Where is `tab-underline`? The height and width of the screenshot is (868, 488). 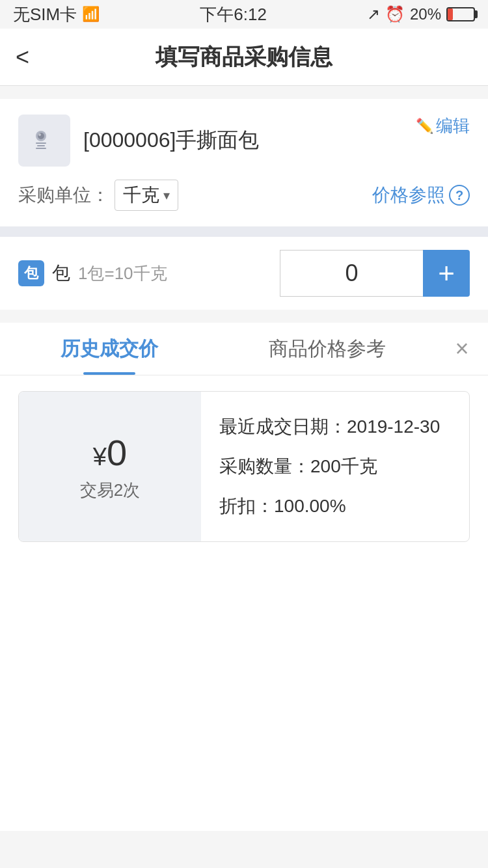
tab-underline is located at coordinates (109, 373).